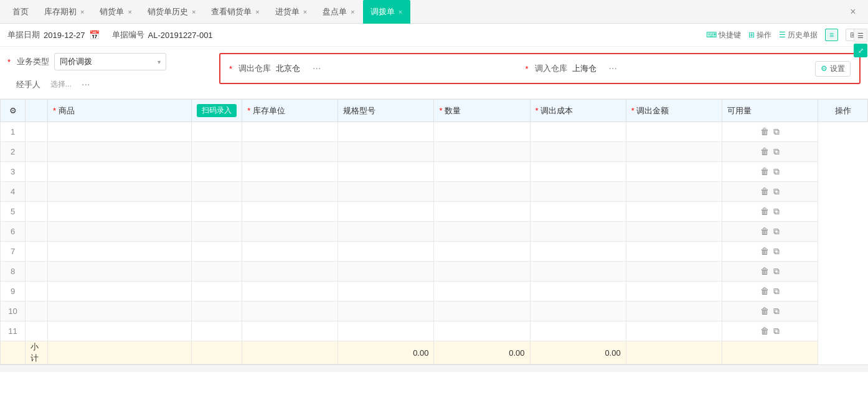  What do you see at coordinates (21, 12) in the screenshot?
I see `tab-home: 首页` at bounding box center [21, 12].